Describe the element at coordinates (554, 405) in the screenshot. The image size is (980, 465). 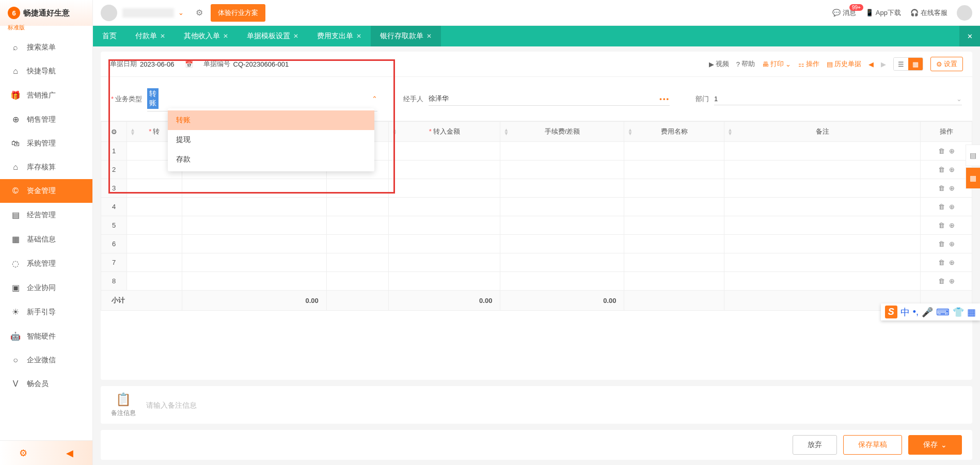
I see `remark-input` at that location.